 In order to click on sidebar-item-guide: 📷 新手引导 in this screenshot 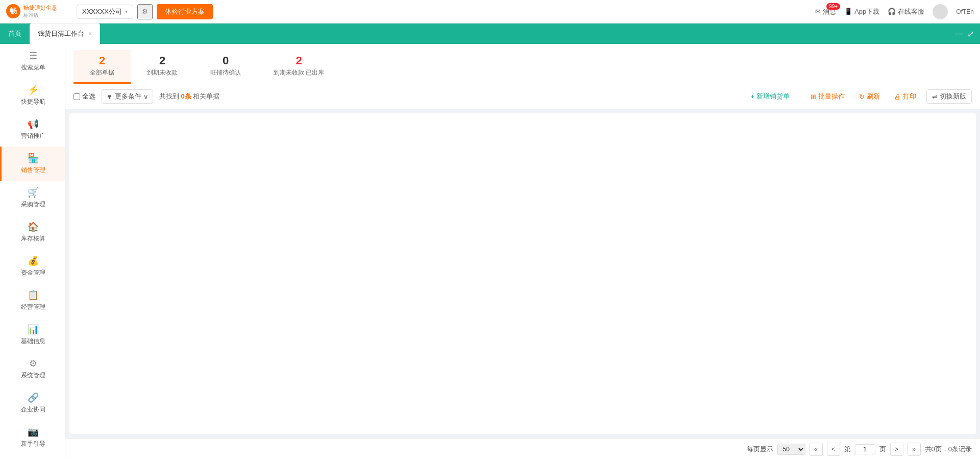, I will do `click(33, 437)`.